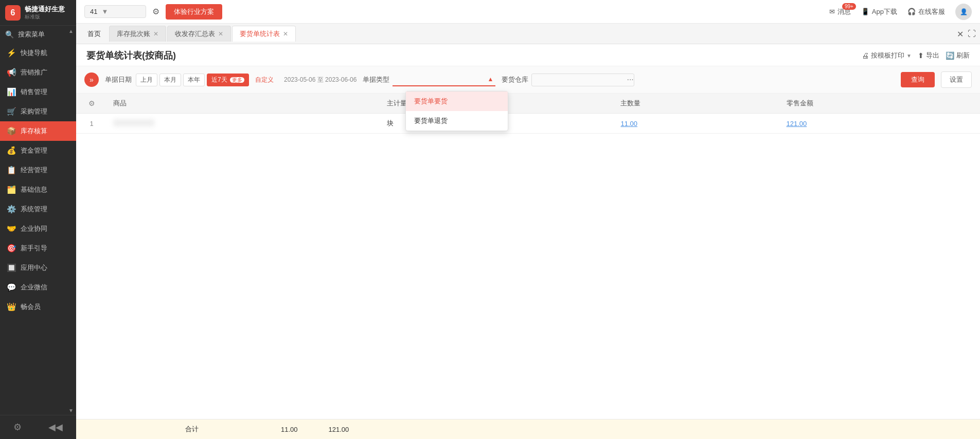 Image resolution: width=980 pixels, height=439 pixels. Describe the element at coordinates (118, 80) in the screenshot. I see `date-label: 单据日期` at that location.